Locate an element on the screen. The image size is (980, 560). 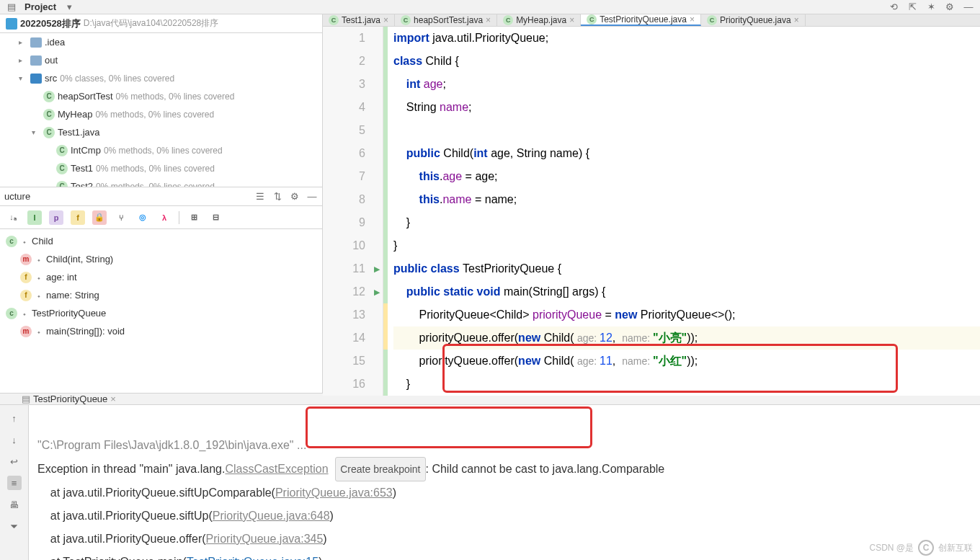
line-number: 4 is located at coordinates (353, 107).